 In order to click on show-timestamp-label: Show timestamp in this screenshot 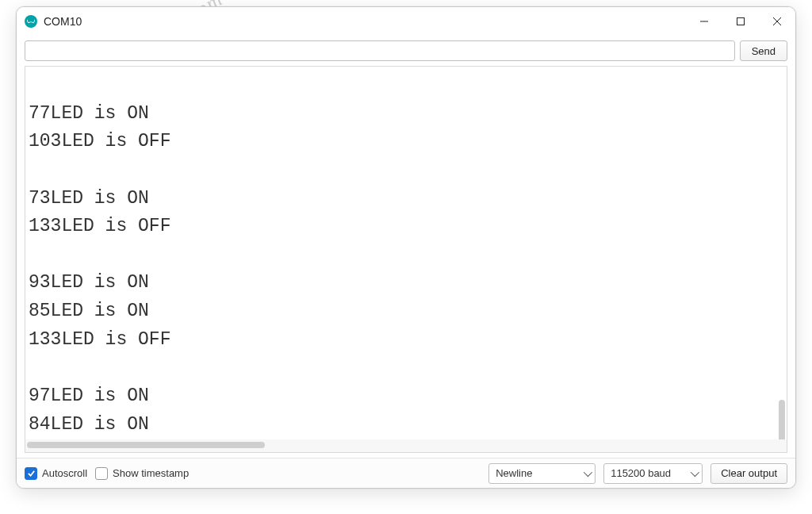, I will do `click(151, 473)`.